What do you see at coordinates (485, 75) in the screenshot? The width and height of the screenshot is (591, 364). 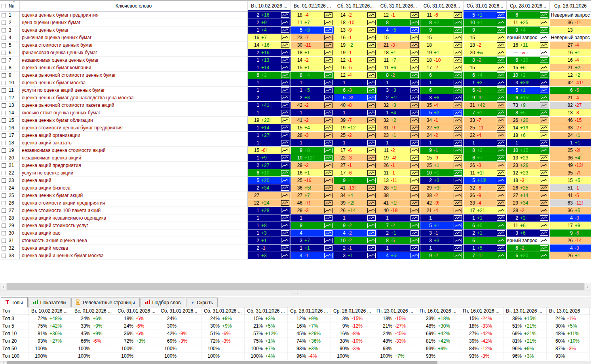 I see `position-cell: 6+4` at bounding box center [485, 75].